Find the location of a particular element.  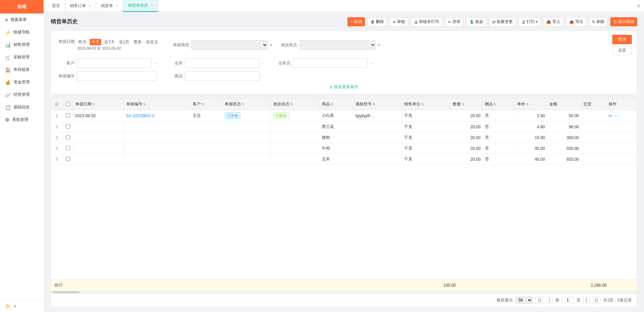

sidebar-bottom-icon1: 🔆 is located at coordinates (7, 306).